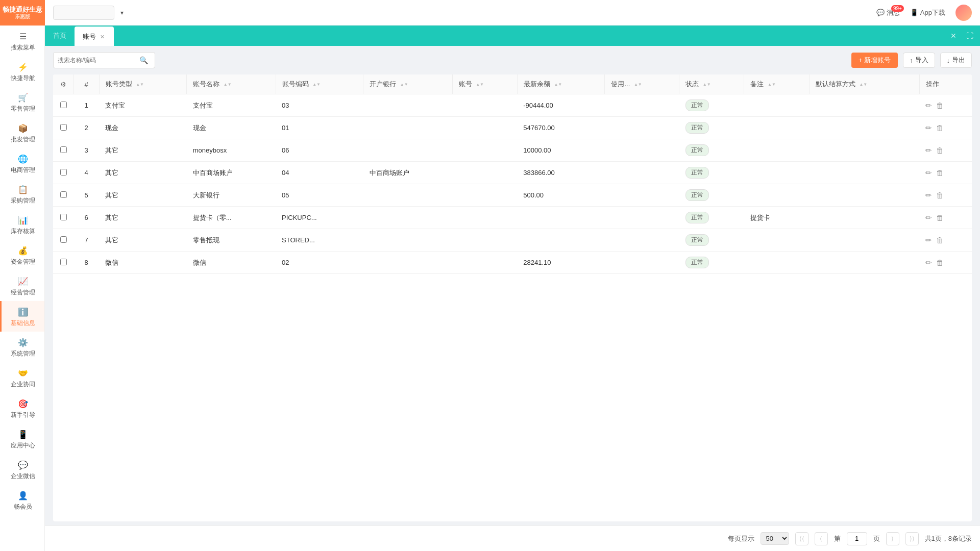 The image size is (980, 551). I want to click on search-input, so click(99, 60).